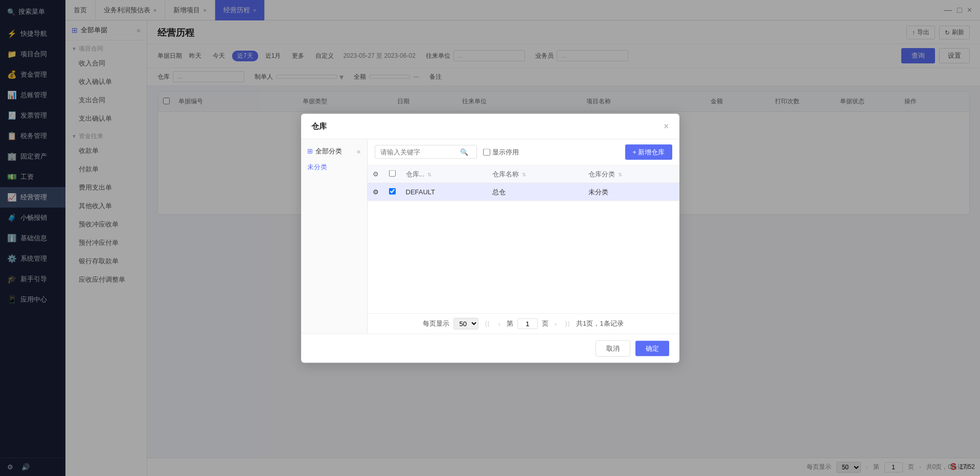 The width and height of the screenshot is (980, 476). Describe the element at coordinates (556, 323) in the screenshot. I see `pagination-next: ›` at that location.